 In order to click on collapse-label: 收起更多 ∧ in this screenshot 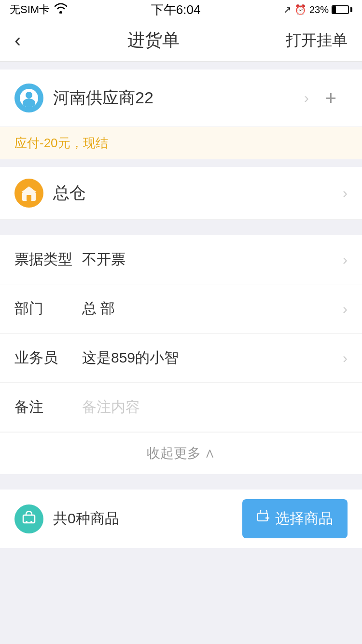, I will do `click(181, 453)`.